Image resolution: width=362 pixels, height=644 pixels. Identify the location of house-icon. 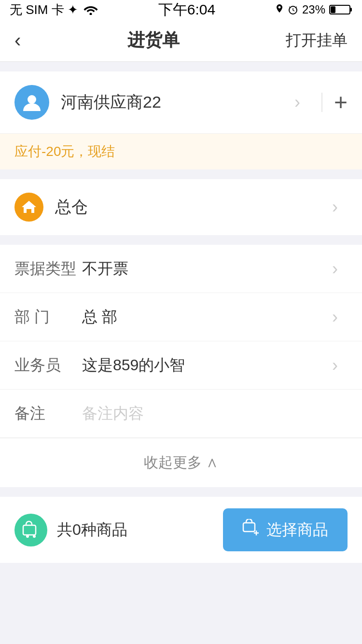
(29, 207).